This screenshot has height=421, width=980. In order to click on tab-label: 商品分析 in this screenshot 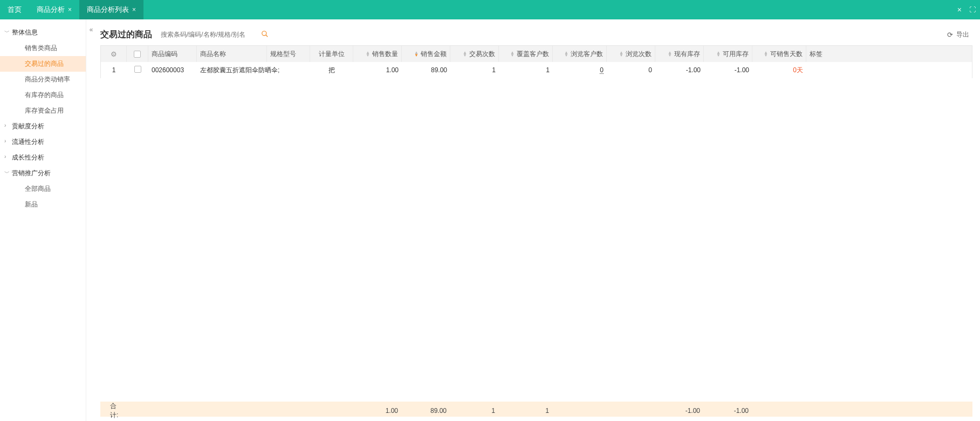, I will do `click(51, 10)`.